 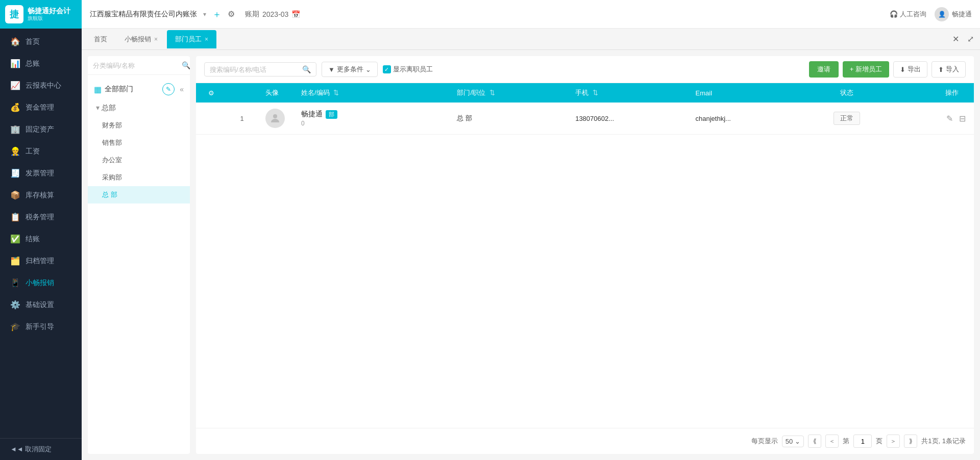 I want to click on sidebar-unpin-button: ◄◄ 取消固定, so click(x=41, y=449).